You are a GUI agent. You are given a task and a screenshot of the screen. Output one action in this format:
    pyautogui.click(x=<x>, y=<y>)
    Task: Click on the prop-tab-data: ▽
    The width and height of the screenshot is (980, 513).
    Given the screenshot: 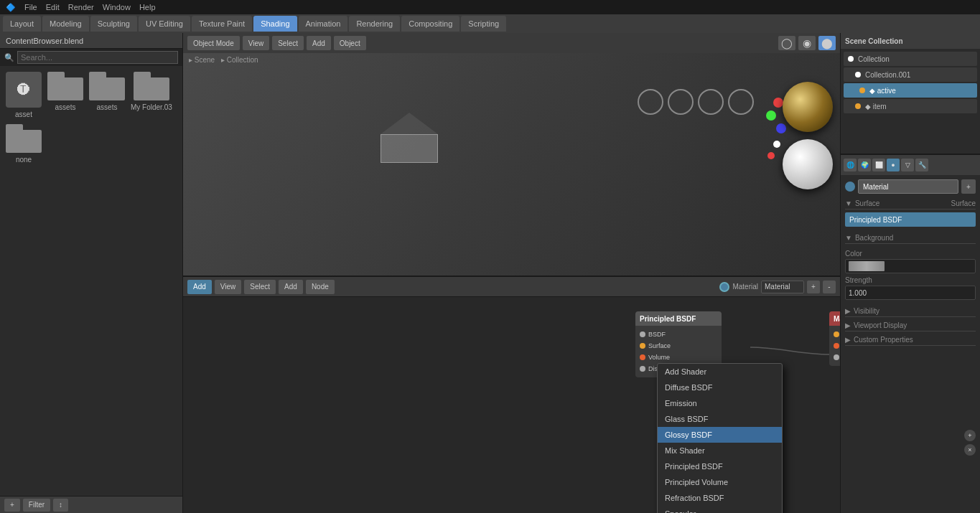 What is the action you would take?
    pyautogui.click(x=907, y=165)
    